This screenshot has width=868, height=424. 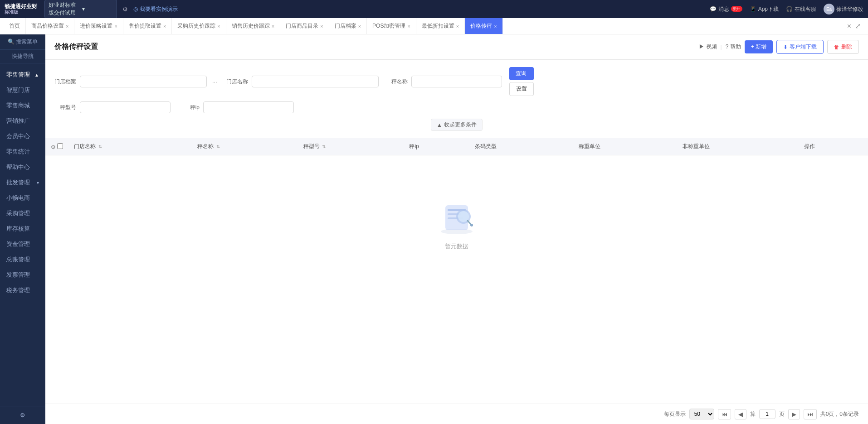 What do you see at coordinates (23, 106) in the screenshot?
I see `sidebar-item-retail-mall: 零售商城` at bounding box center [23, 106].